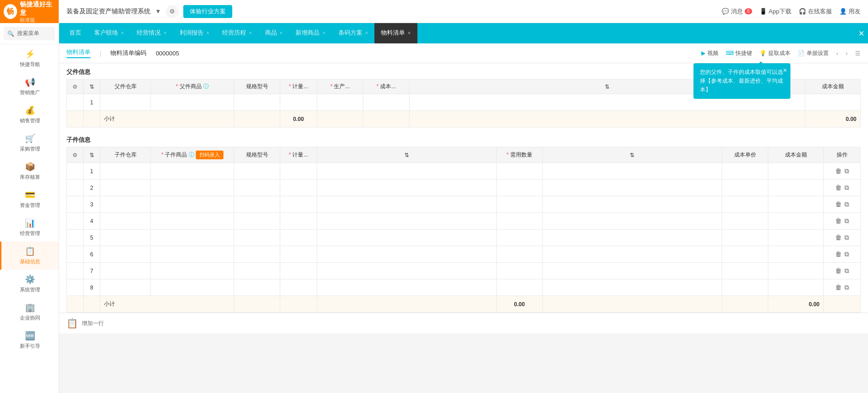  What do you see at coordinates (30, 284) in the screenshot?
I see `sidebar-item-system: ⚙️ 系统管理` at bounding box center [30, 284].